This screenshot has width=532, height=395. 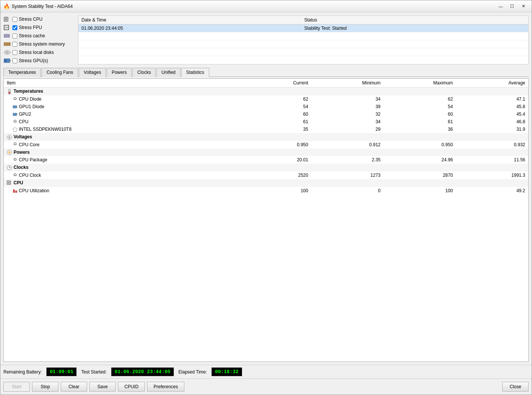 What do you see at coordinates (492, 191) in the screenshot?
I see `stats-average: 49.2` at bounding box center [492, 191].